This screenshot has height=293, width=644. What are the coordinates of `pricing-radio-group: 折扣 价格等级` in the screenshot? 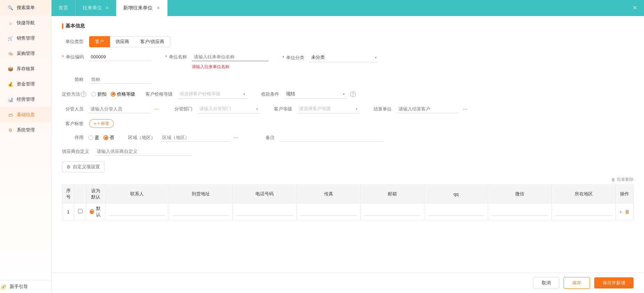 It's located at (113, 94).